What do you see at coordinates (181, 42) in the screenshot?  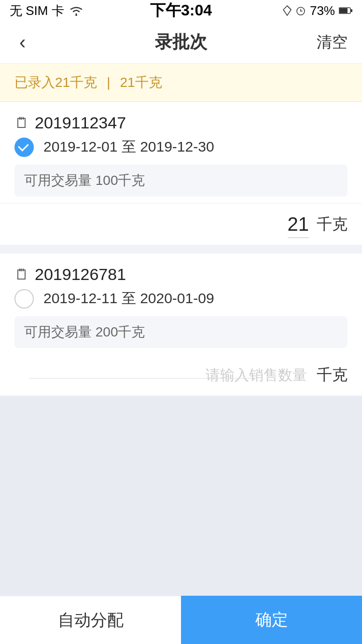 I see `nav-title: 录批次` at bounding box center [181, 42].